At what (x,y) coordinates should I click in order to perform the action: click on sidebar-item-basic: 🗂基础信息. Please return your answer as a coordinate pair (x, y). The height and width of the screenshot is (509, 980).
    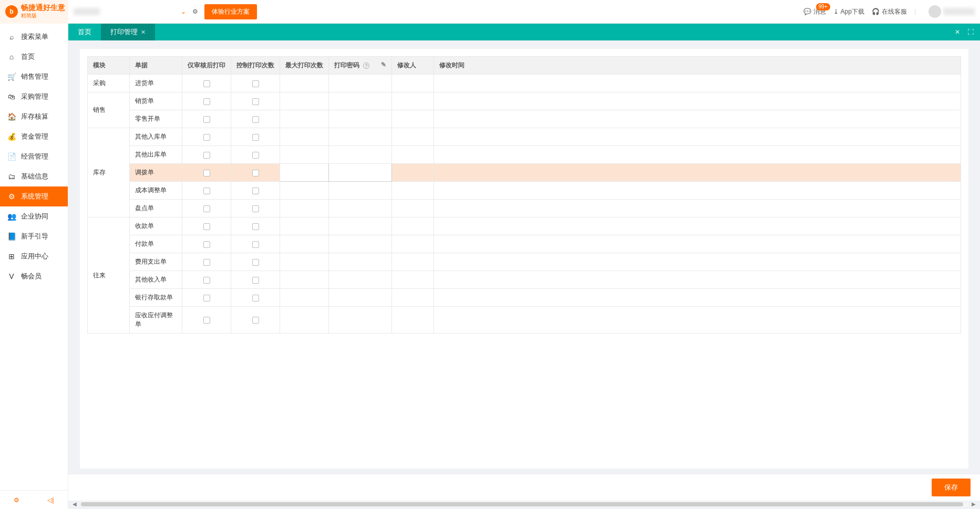
    Looking at the image, I should click on (34, 176).